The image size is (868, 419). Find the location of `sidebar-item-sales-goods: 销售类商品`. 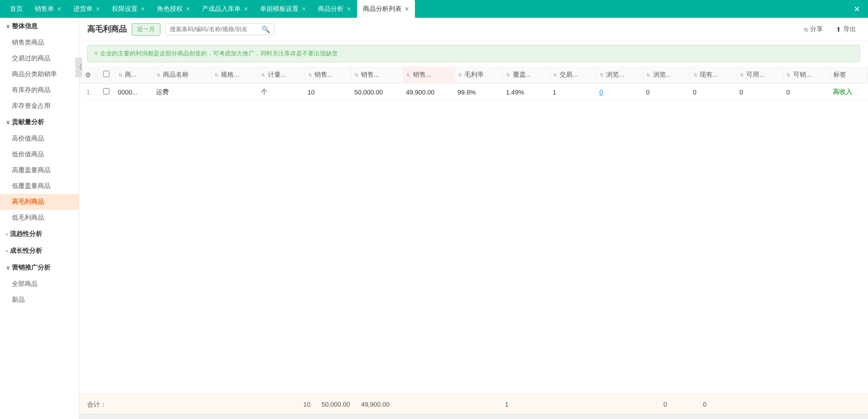

sidebar-item-sales-goods: 销售类商品 is located at coordinates (40, 43).